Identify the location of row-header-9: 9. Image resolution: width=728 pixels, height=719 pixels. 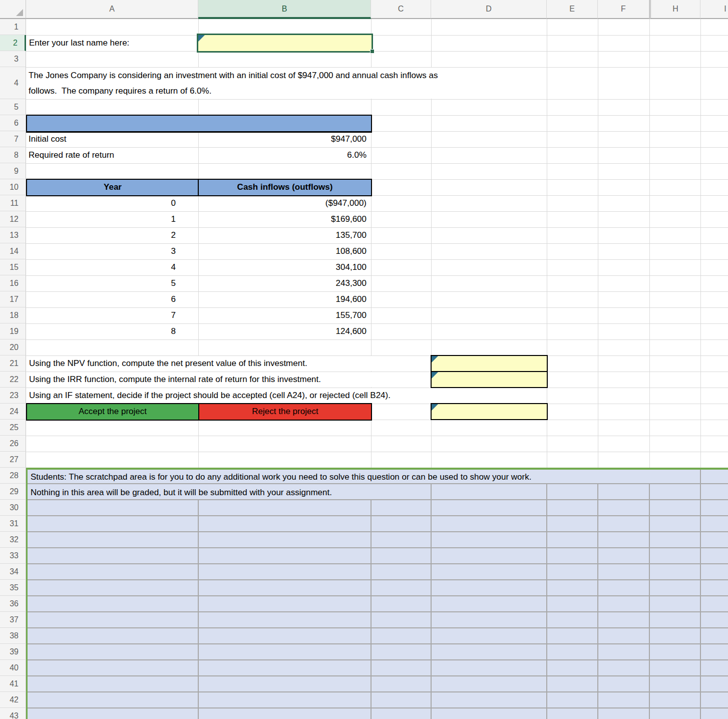
(13, 171).